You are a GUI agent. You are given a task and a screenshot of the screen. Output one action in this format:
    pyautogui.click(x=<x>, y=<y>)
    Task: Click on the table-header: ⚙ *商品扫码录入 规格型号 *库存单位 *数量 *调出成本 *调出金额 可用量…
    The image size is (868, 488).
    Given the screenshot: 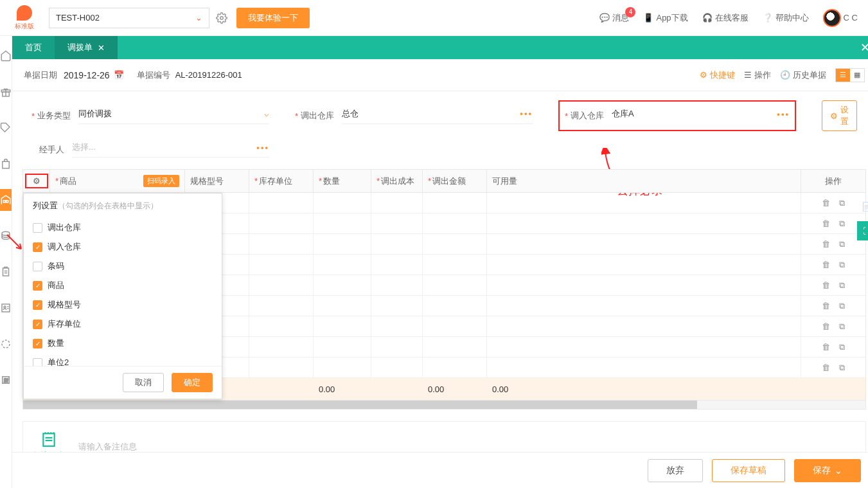 What is the action you would take?
    pyautogui.click(x=445, y=181)
    